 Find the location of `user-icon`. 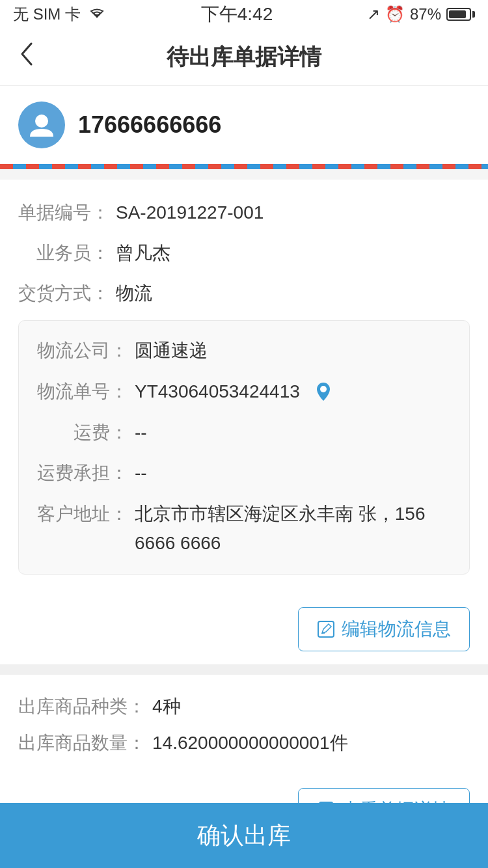

user-icon is located at coordinates (42, 125).